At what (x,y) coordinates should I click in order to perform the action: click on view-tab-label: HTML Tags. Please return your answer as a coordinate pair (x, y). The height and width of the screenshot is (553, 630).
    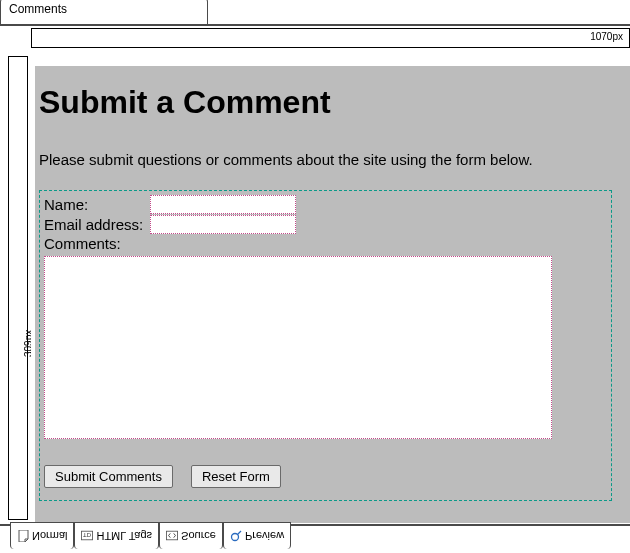
    Looking at the image, I should click on (124, 536).